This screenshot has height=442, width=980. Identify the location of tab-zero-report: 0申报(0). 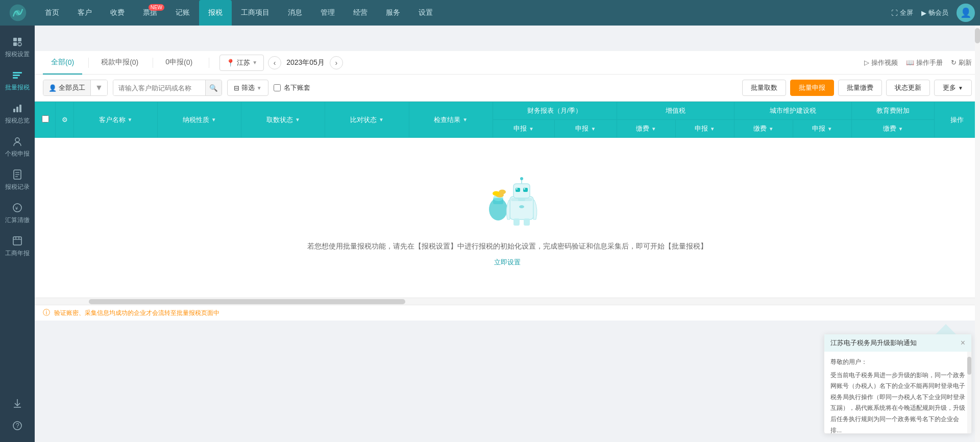
(179, 63).